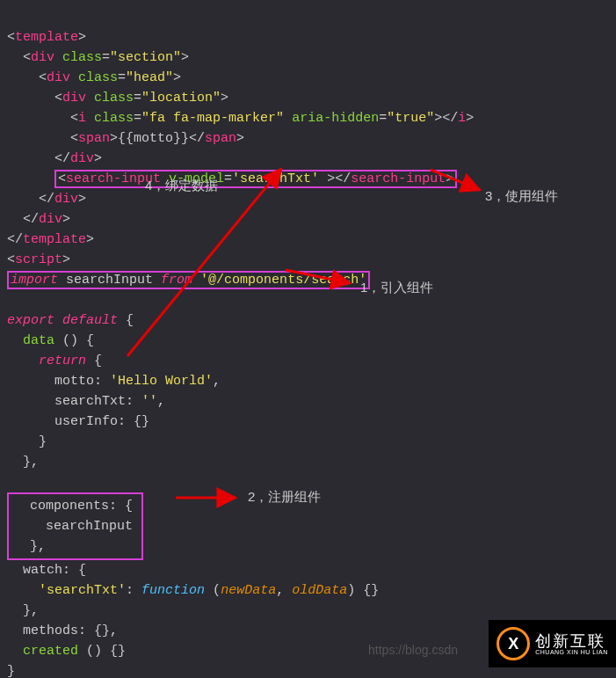 The image size is (616, 678). I want to click on code-line: import searchInput from '@/components/se…, so click(188, 280).